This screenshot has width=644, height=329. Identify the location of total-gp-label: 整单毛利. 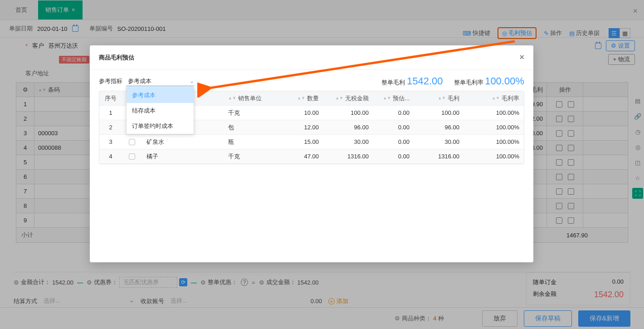
(393, 83).